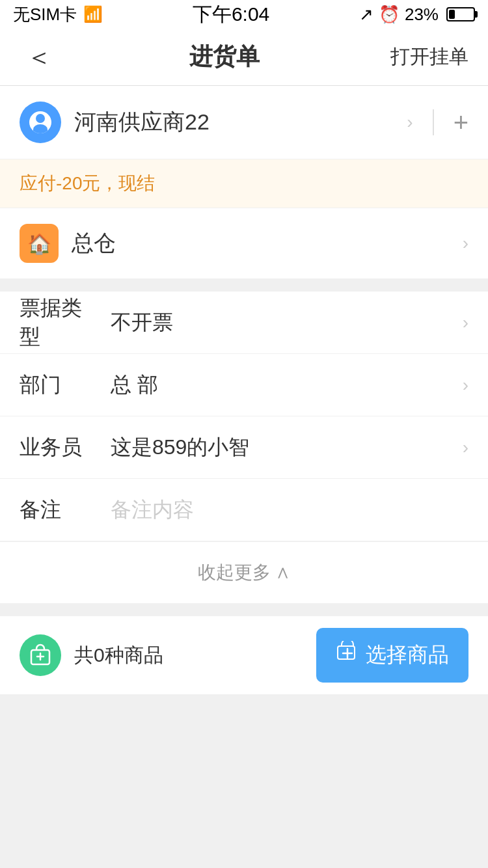  I want to click on collapse-label: 收起更多 ∧, so click(245, 573).